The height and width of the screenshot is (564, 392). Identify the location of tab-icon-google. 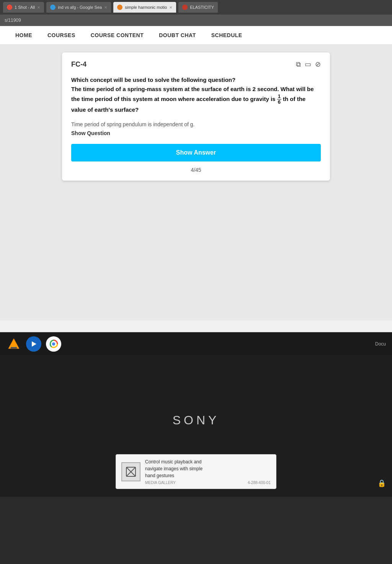
(53, 7).